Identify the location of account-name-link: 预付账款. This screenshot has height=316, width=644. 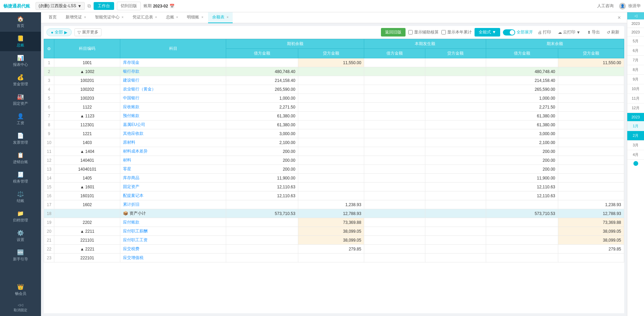
(131, 116).